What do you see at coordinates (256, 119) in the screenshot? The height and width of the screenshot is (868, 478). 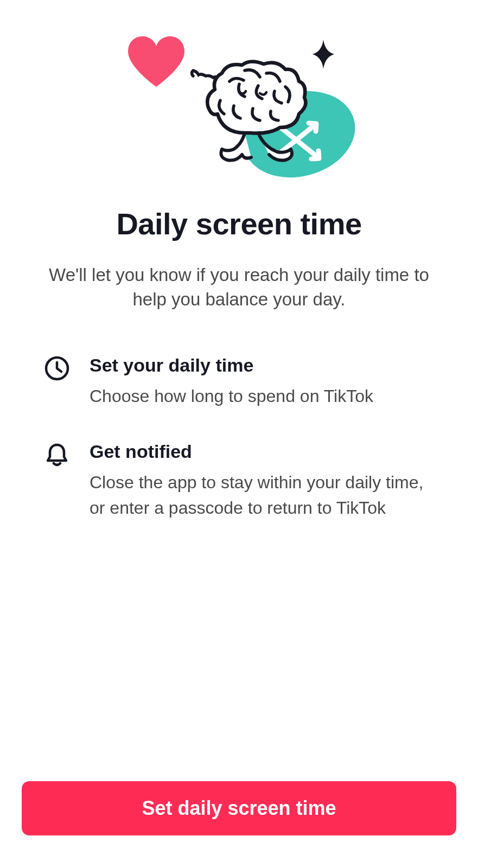 I see `brain-character-icon` at bounding box center [256, 119].